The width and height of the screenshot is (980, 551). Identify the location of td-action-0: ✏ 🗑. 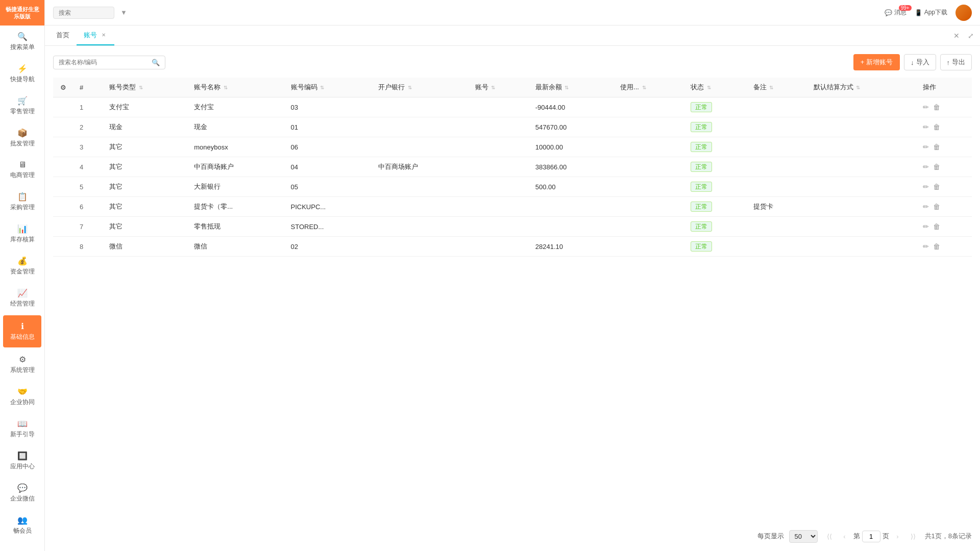
(944, 107).